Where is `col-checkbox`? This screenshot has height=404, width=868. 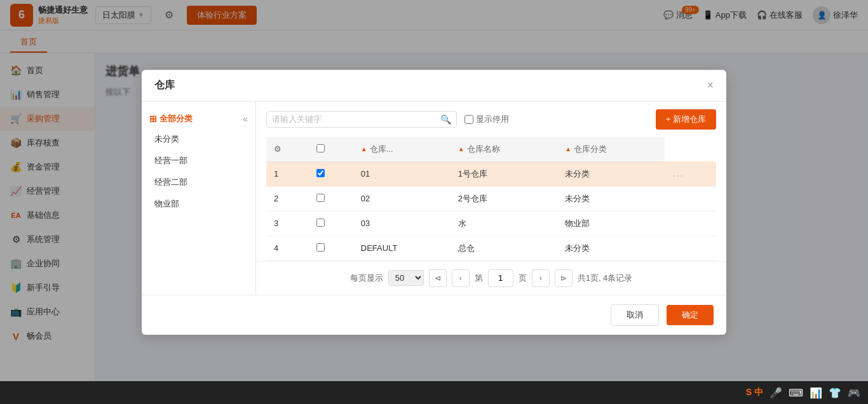 col-checkbox is located at coordinates (330, 150).